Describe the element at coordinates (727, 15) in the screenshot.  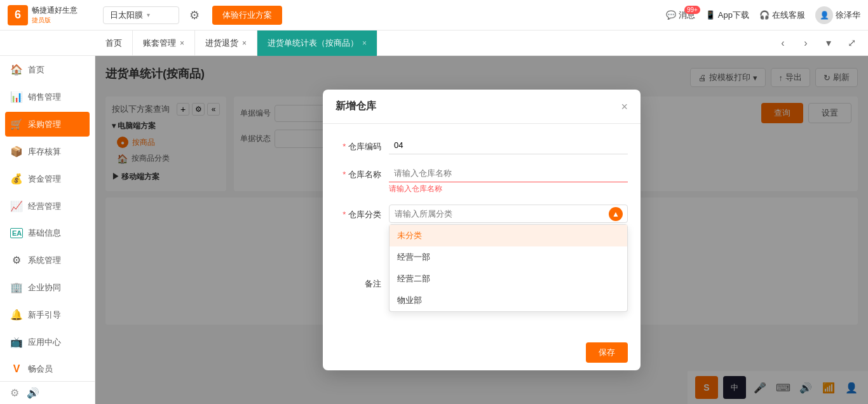
I see `app-download-button: 📱 App下载` at that location.